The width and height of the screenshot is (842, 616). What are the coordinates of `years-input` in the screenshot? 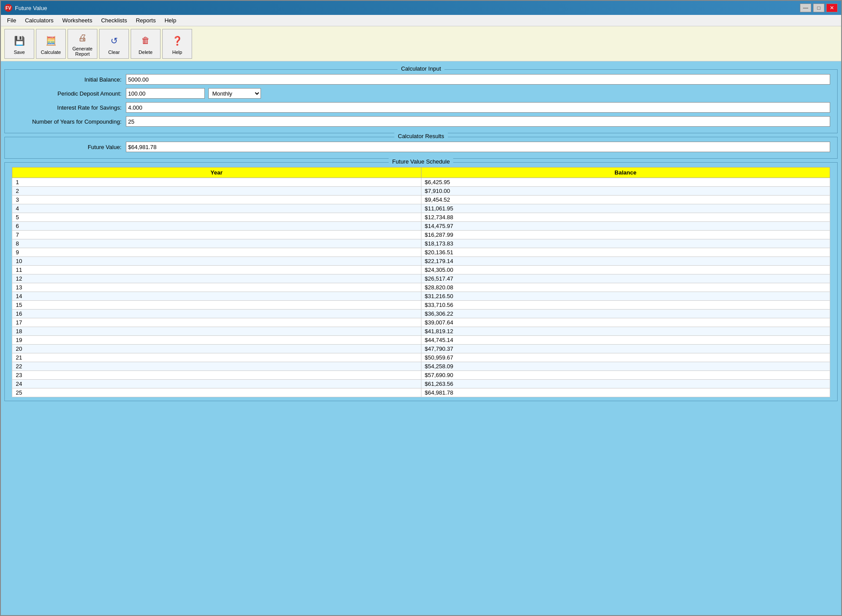 It's located at (478, 121).